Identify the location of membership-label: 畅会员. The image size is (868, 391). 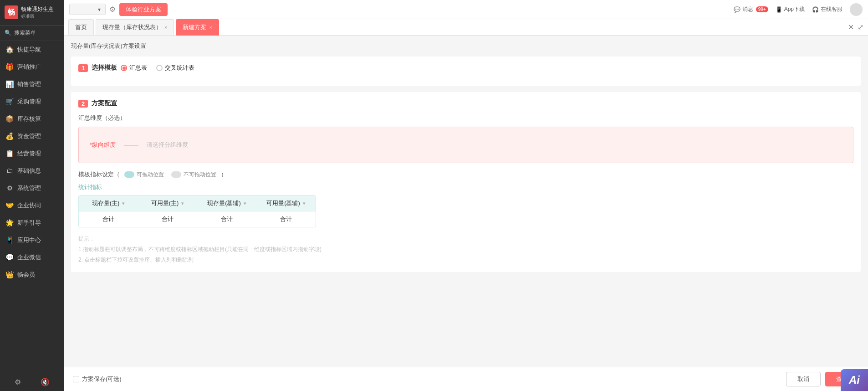
(26, 275).